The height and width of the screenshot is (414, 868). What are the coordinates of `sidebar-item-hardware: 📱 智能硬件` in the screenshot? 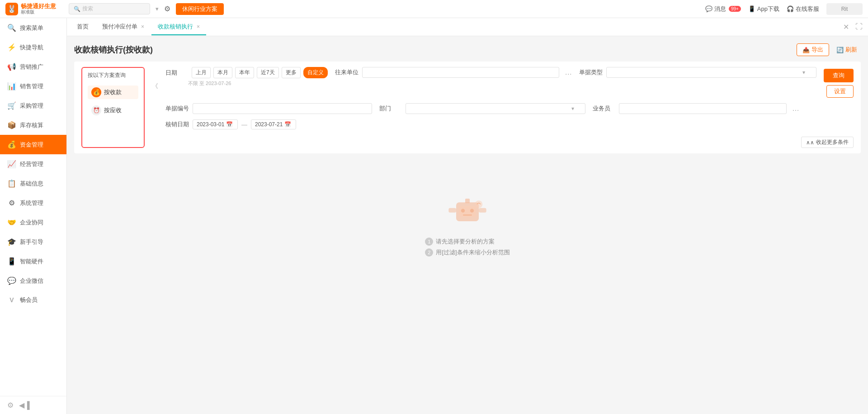 It's located at (33, 262).